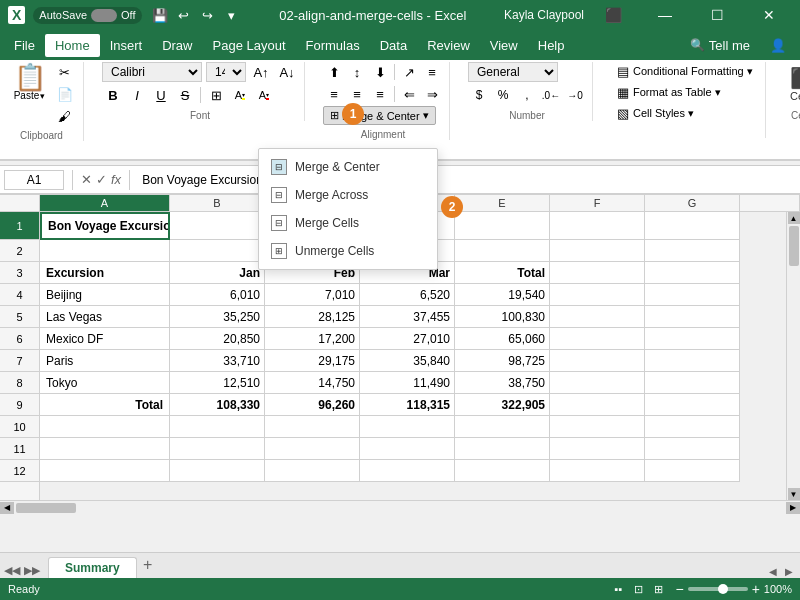 This screenshot has width=800, height=600. I want to click on cell-A9: Total, so click(105, 405).